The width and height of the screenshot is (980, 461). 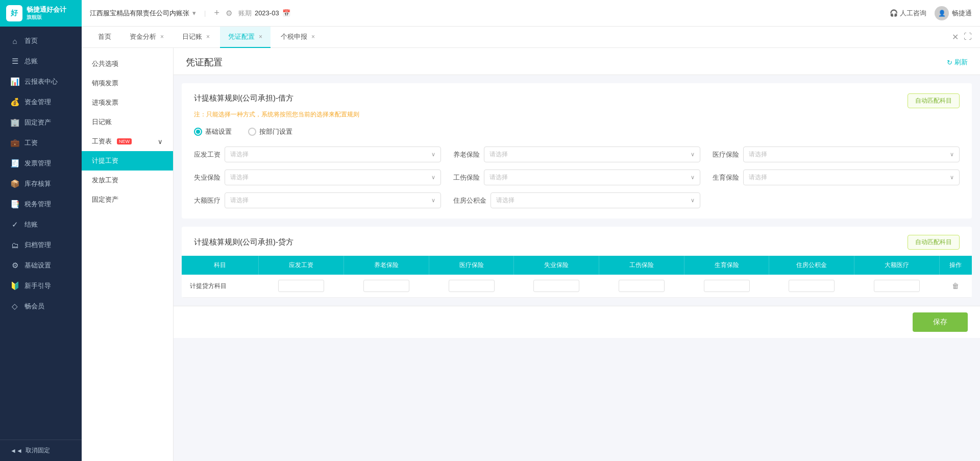 I want to click on reports-icon: 📊, so click(x=15, y=82).